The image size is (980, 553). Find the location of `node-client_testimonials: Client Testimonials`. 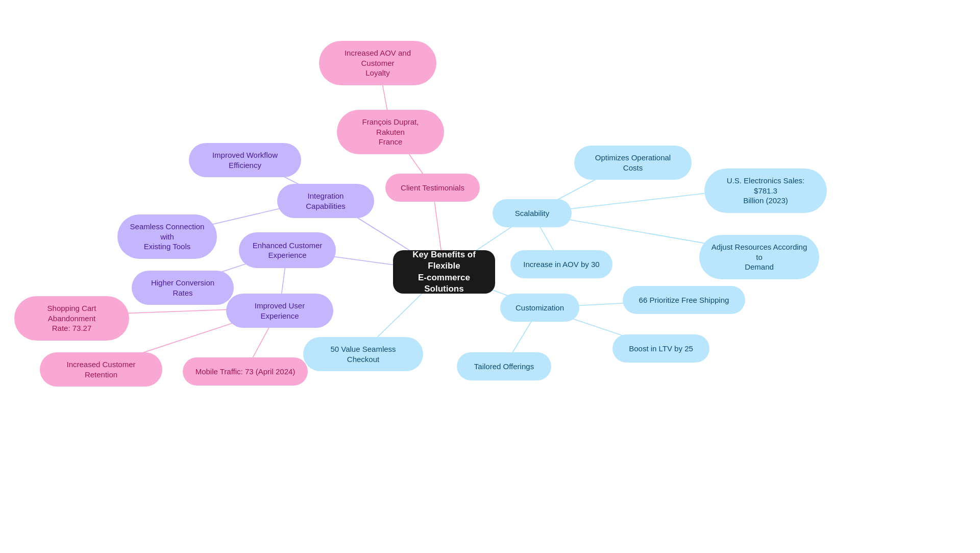

node-client_testimonials: Client Testimonials is located at coordinates (433, 188).